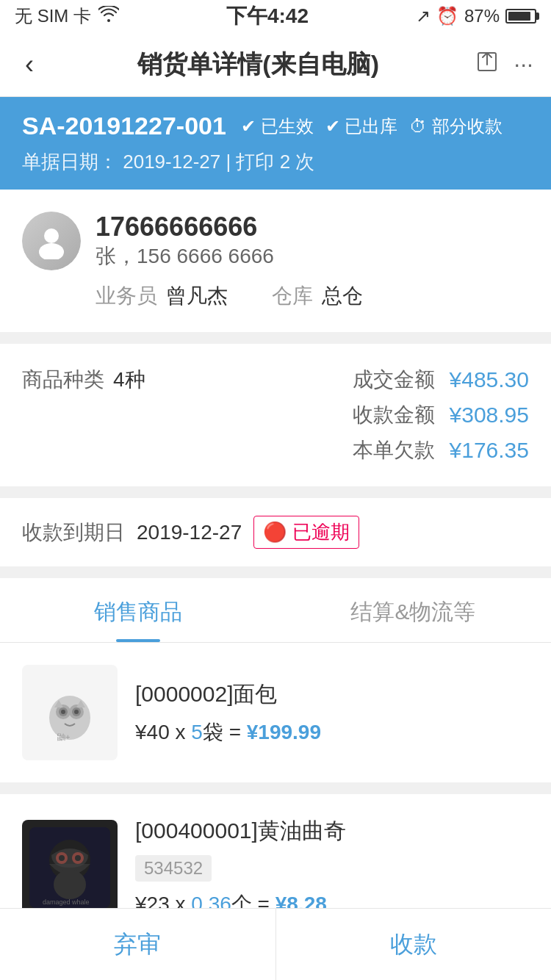 The image size is (551, 980). Describe the element at coordinates (423, 16) in the screenshot. I see `location-icon: ↗` at that location.